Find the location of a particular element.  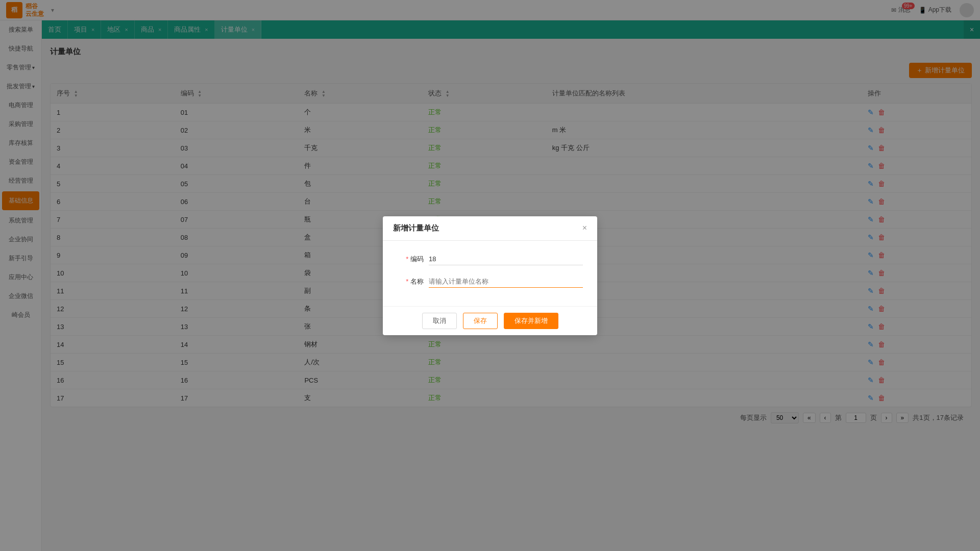

modal-footer: 取消 保存 保存并新增 is located at coordinates (490, 320).